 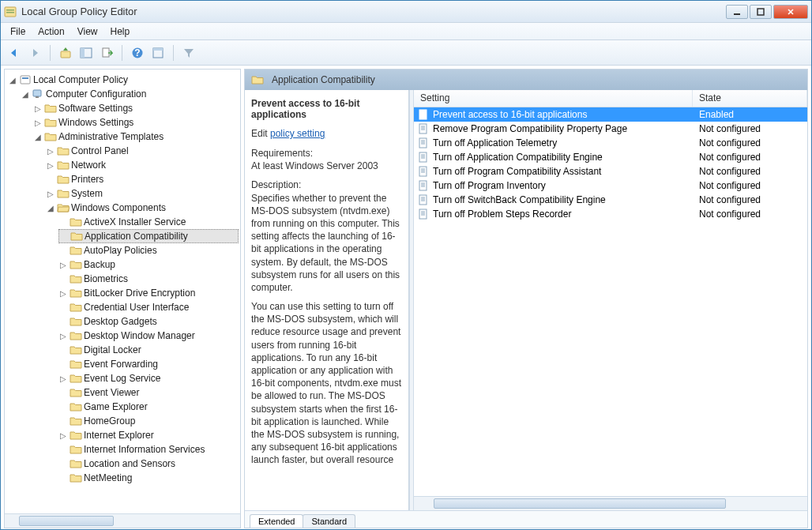 What do you see at coordinates (148, 222) in the screenshot?
I see `tree-item: ActiveX Installer Service` at bounding box center [148, 222].